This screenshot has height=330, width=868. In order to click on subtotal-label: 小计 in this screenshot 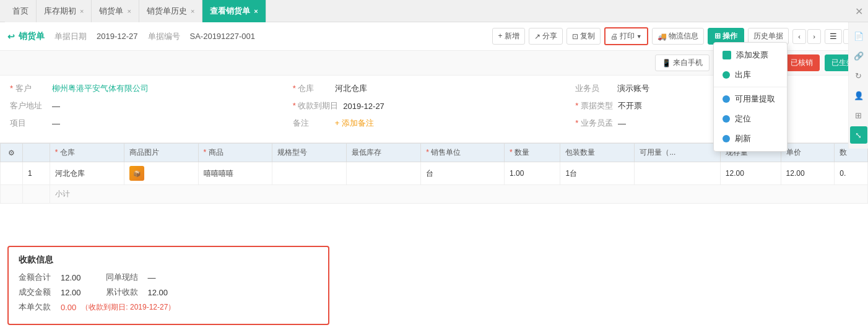, I will do `click(458, 194)`.